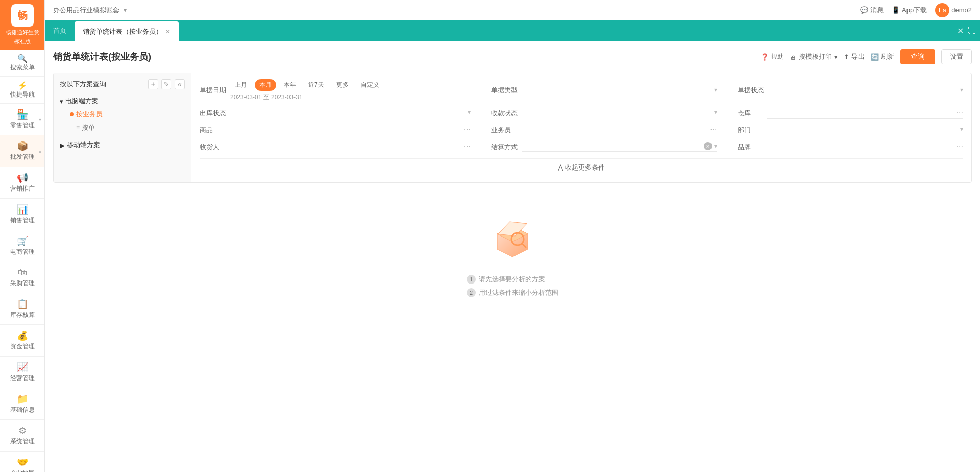  I want to click on sidebar-item-enterprise: 🤝 企业协同, so click(22, 462).